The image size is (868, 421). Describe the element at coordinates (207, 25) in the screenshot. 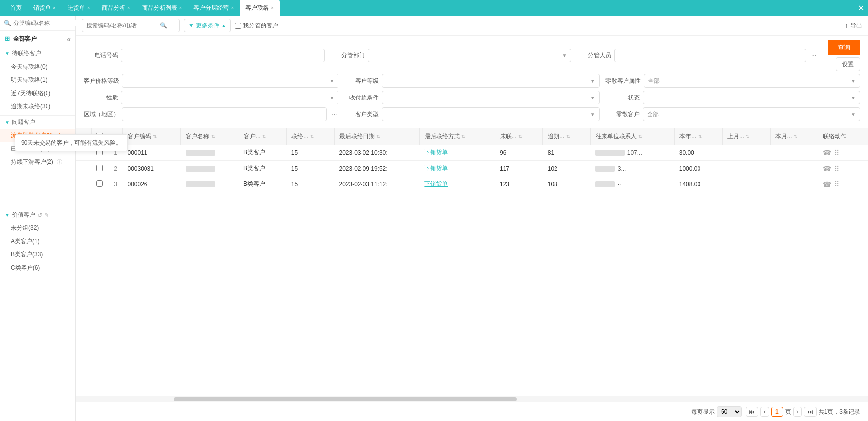

I see `more-conditions-btn: ▼ 更多条件 ▲` at that location.